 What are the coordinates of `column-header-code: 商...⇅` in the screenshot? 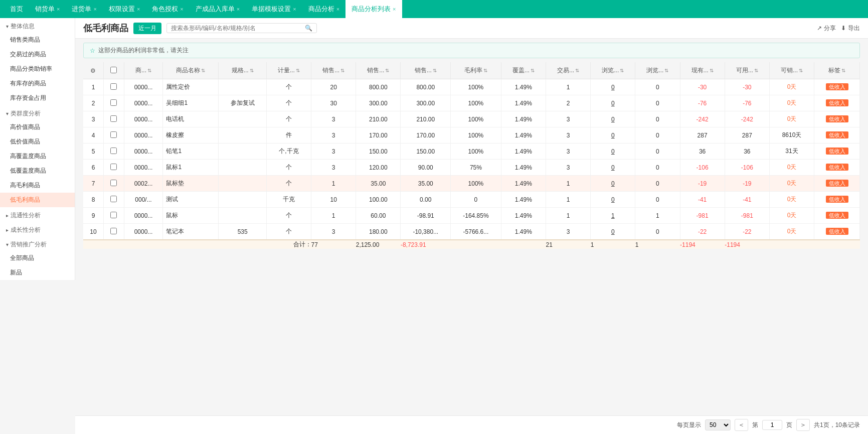 It's located at (143, 71).